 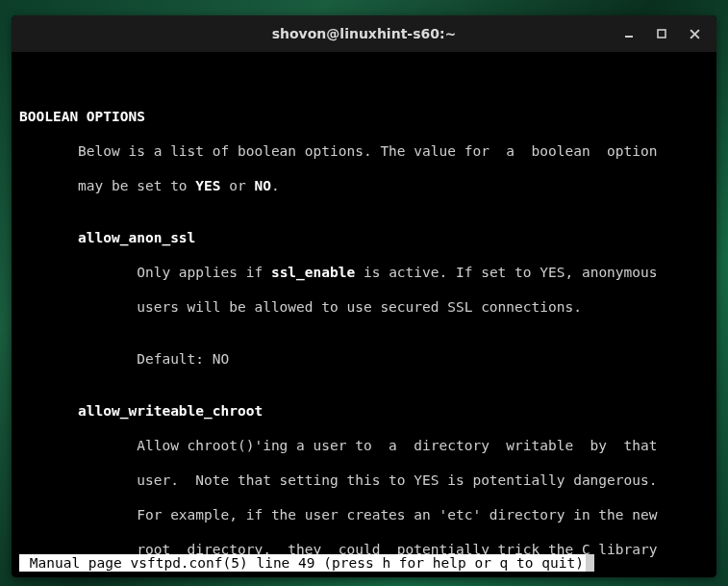 What do you see at coordinates (364, 34) in the screenshot?
I see `titlebar: shovon@linuxhint-s60:~` at bounding box center [364, 34].